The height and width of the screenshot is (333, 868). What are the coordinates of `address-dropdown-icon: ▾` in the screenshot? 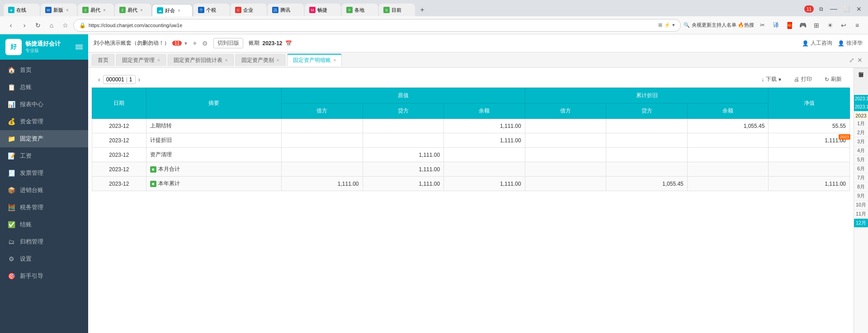 It's located at (674, 25).